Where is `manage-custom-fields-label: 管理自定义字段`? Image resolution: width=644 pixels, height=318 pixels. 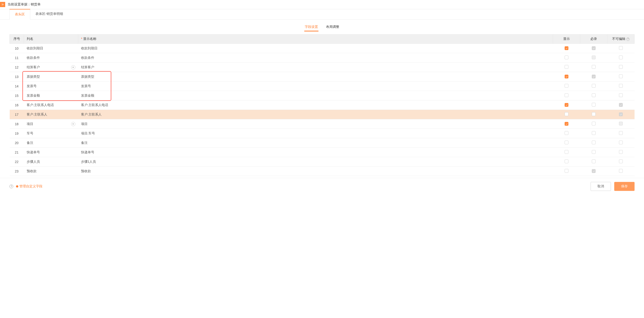 manage-custom-fields-label: 管理自定义字段 is located at coordinates (31, 186).